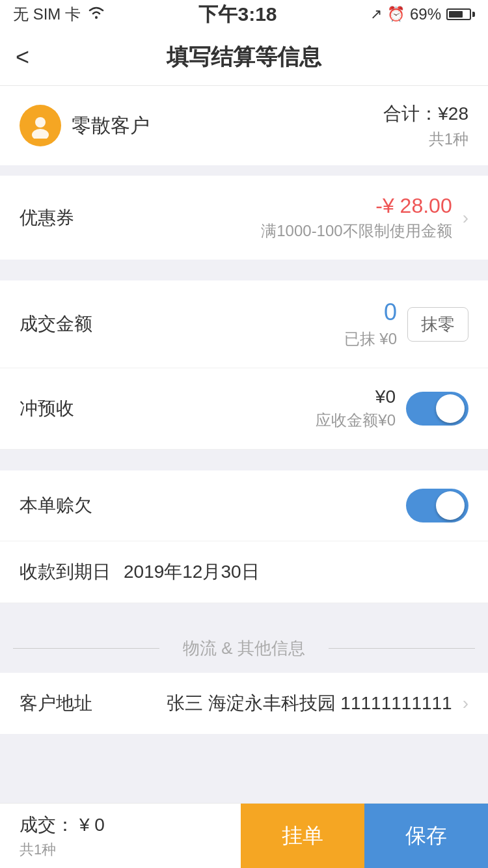 This screenshot has width=488, height=868. I want to click on customer-row: 零散客户 合计：¥28 共1种, so click(244, 126).